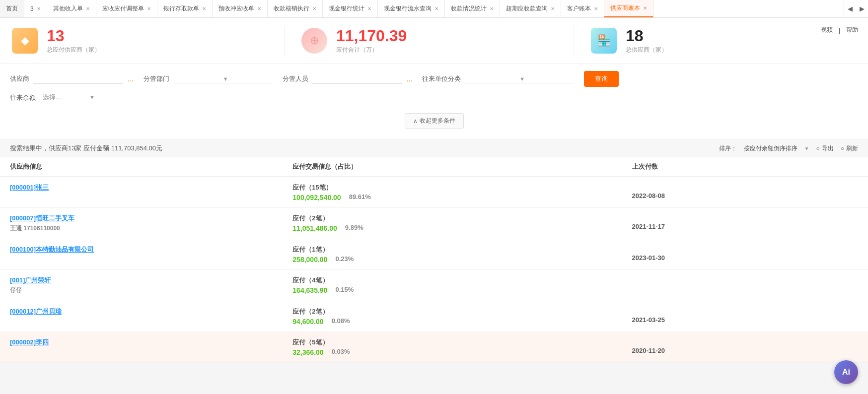 The image size is (868, 394). Describe the element at coordinates (36, 9) in the screenshot. I see `nav-tab3: 3 ✕` at that location.